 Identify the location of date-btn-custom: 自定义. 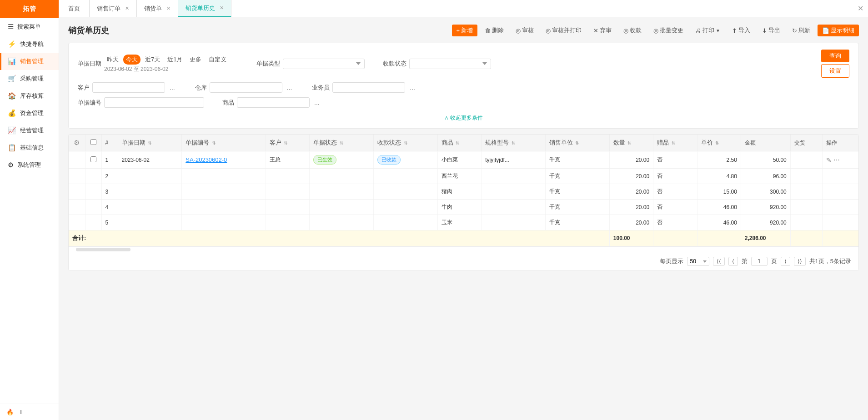
(217, 60).